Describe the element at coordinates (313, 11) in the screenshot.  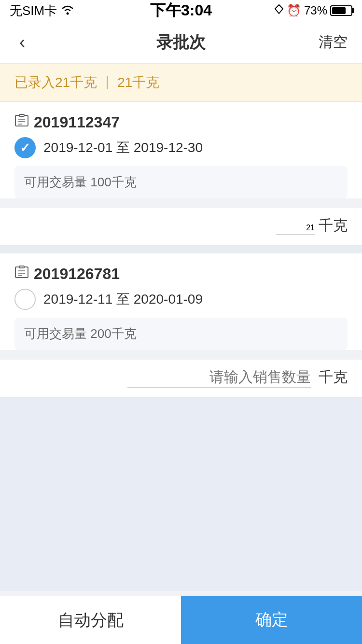
I see `status-right: ⏰ 73%` at that location.